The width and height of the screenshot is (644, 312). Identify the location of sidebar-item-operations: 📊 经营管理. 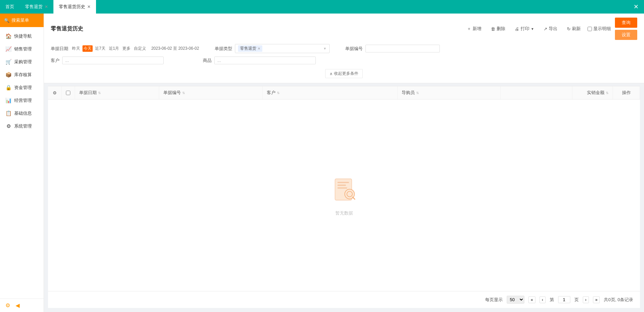
(22, 101).